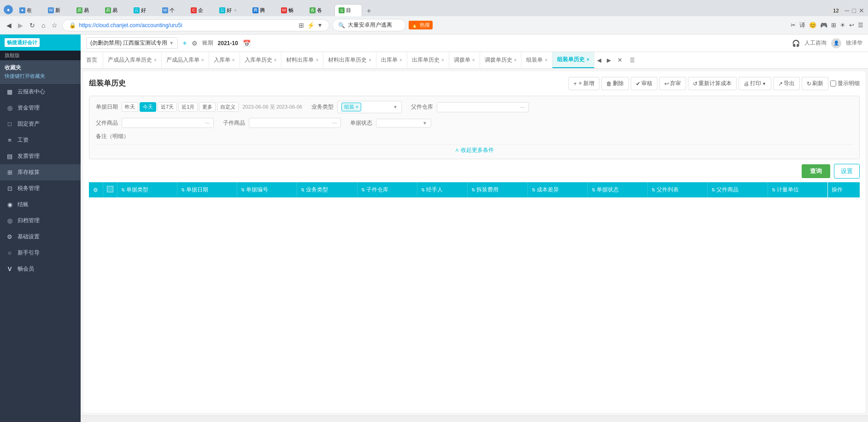 The image size is (868, 422). I want to click on sidebar-item-shuiwu: ⊡ 税务管理, so click(41, 189).